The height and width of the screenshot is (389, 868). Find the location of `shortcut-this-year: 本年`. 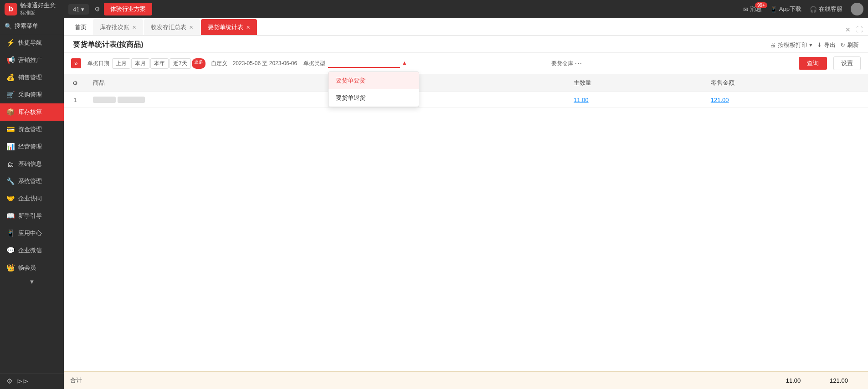

shortcut-this-year: 本年 is located at coordinates (159, 64).